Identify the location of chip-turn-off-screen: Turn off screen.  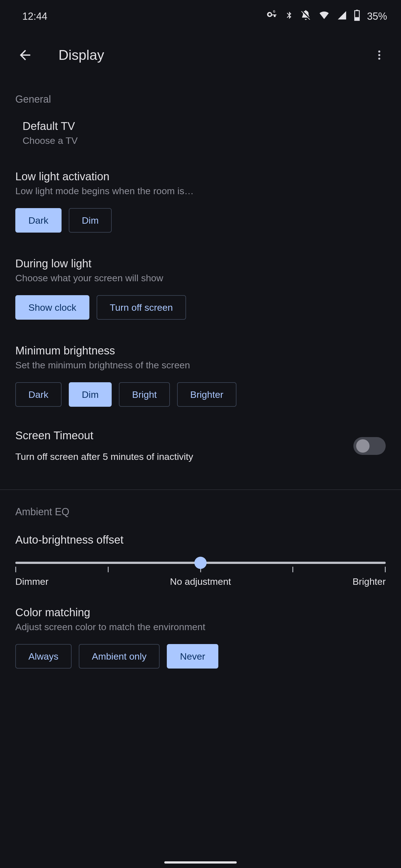
(142, 307).